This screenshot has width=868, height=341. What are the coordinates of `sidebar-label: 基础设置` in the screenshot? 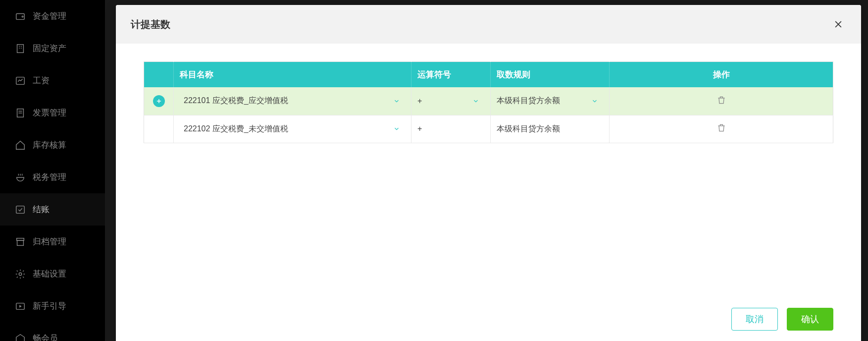 It's located at (50, 274).